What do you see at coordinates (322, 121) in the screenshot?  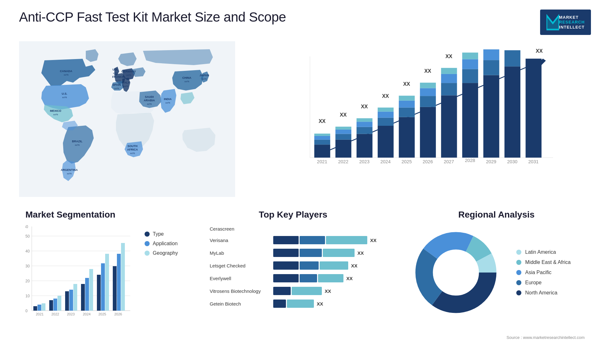 I see `bar-2021-label: XX` at bounding box center [322, 121].